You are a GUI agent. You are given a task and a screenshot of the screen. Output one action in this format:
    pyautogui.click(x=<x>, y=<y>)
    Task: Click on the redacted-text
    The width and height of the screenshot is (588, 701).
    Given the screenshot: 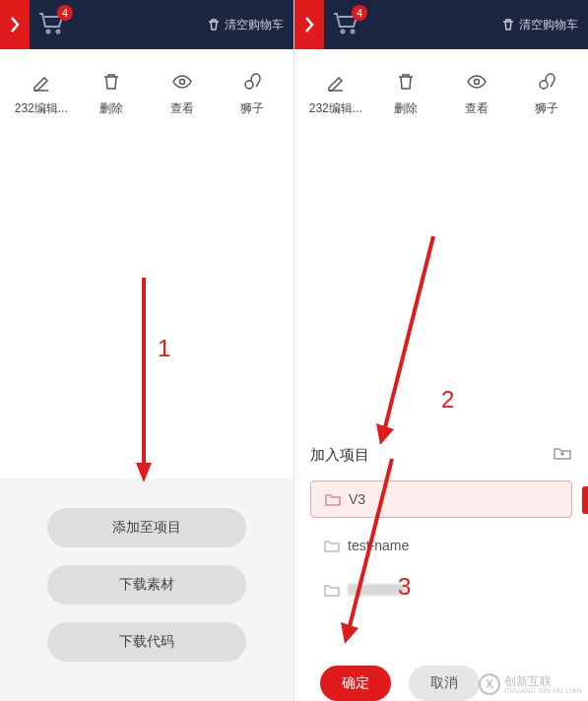 What is the action you would take?
    pyautogui.click(x=376, y=590)
    